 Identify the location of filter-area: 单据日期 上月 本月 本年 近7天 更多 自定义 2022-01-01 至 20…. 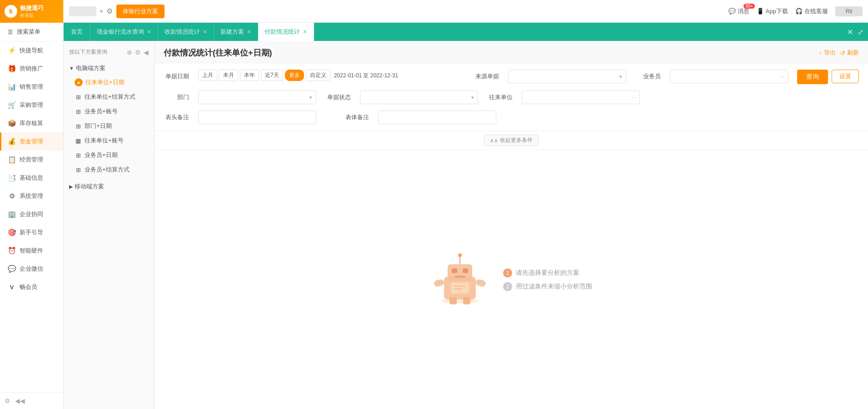
(511, 97).